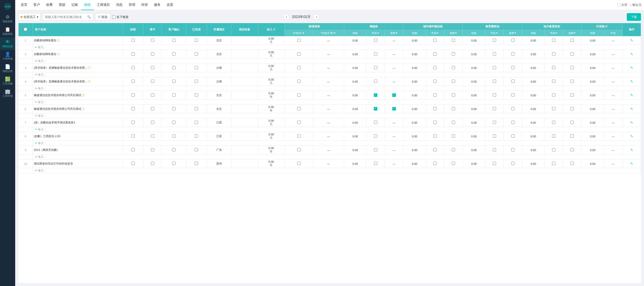 The image size is (644, 286). I want to click on member-btn: ♪ 畅会员, so click(636, 5).